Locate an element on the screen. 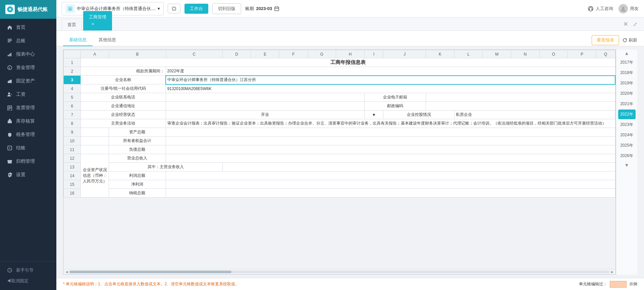  sidebar-item-ledger: 总账 is located at coordinates (28, 41).